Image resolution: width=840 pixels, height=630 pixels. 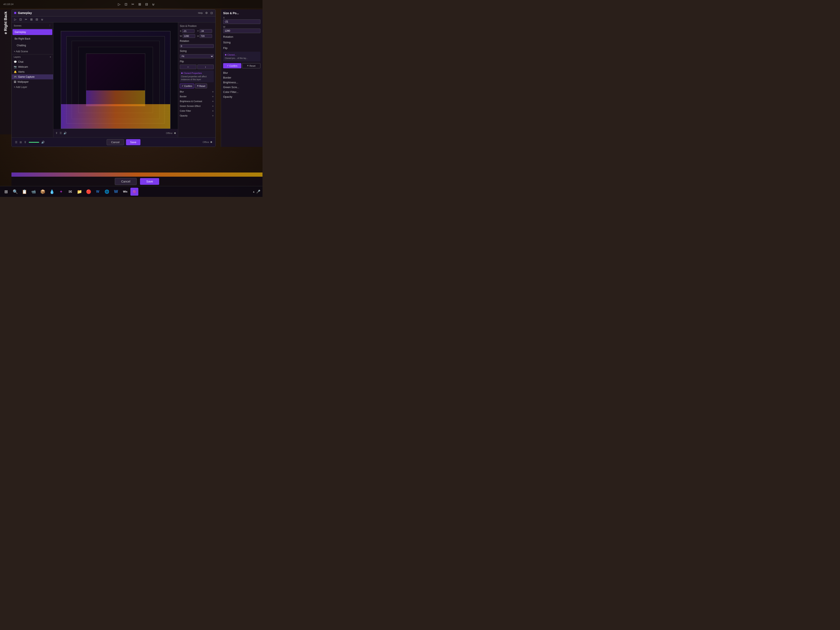 I want to click on rotation-input, so click(x=197, y=46).